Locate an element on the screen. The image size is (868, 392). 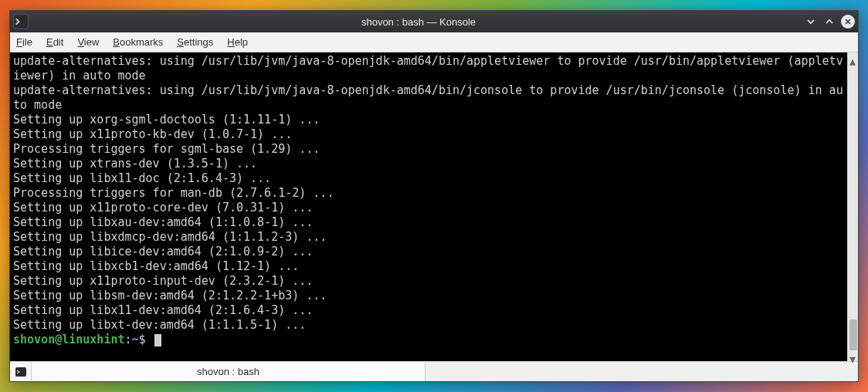
tabbar: shovon : bash is located at coordinates (434, 371).